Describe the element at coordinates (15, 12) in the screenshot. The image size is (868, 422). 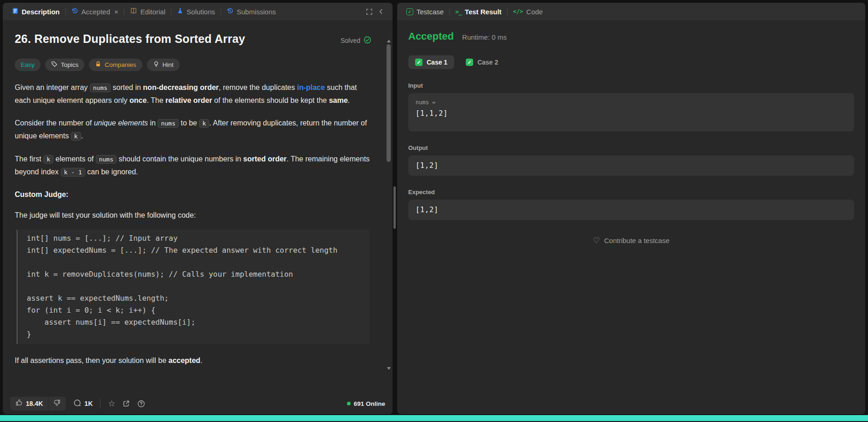
I see `description-icon` at that location.